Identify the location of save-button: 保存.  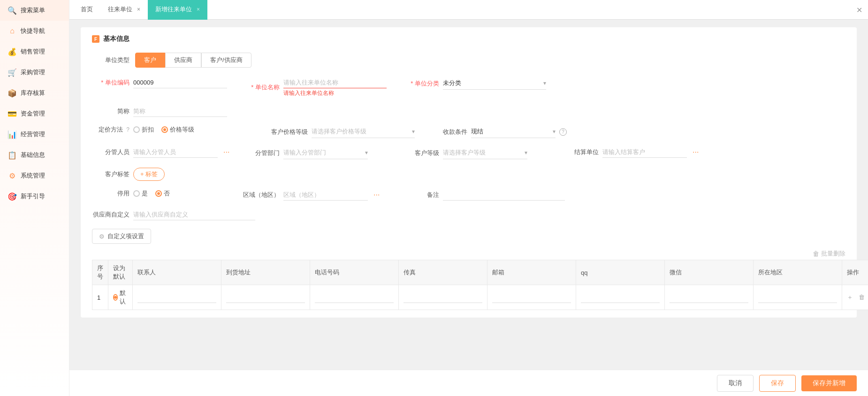
(777, 383).